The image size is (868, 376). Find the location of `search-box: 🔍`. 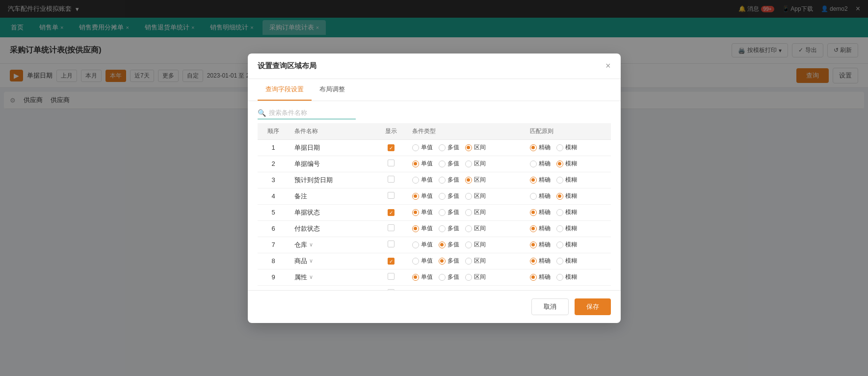

search-box: 🔍 is located at coordinates (434, 107).